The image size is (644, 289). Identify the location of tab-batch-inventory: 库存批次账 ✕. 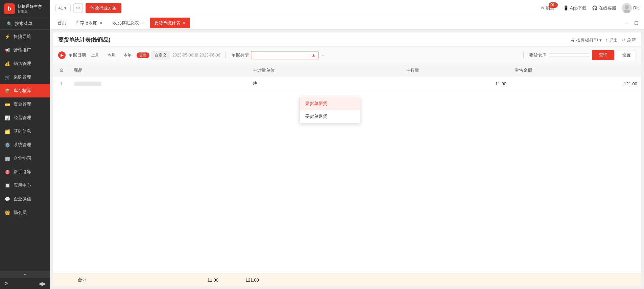
(89, 23).